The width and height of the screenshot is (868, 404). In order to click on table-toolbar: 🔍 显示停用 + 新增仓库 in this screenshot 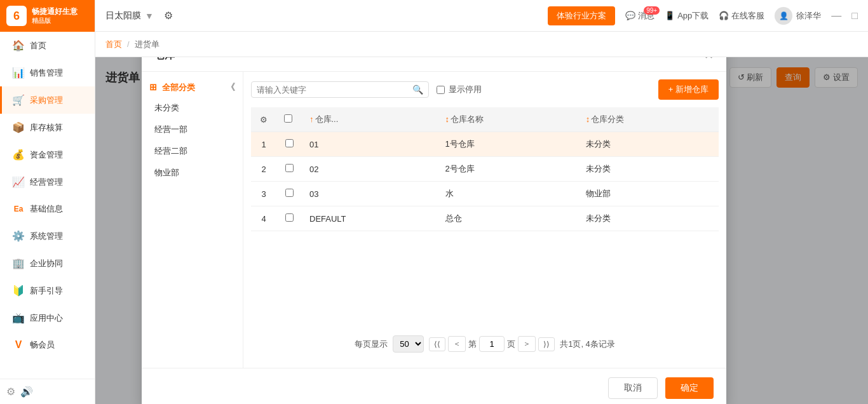, I will do `click(485, 90)`.